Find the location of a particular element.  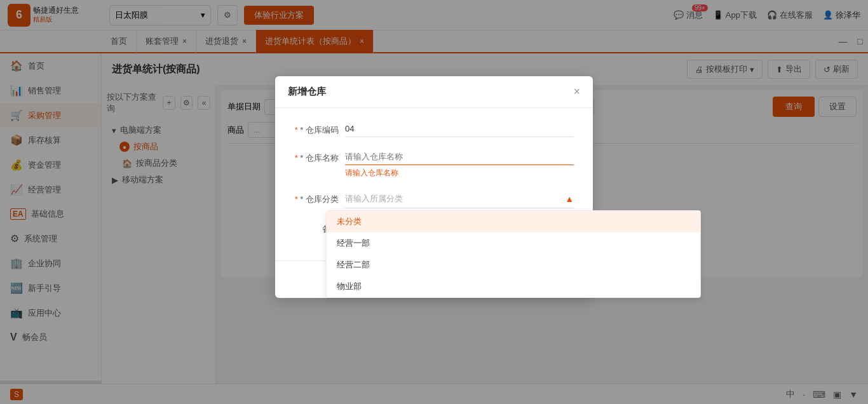

dropdown-item-1: 经营一部 is located at coordinates (513, 243).